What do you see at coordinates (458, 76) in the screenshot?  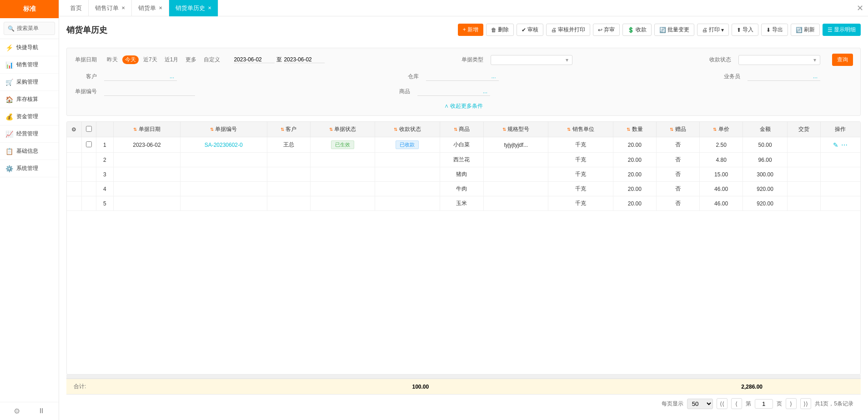 I see `warehouse-input` at bounding box center [458, 76].